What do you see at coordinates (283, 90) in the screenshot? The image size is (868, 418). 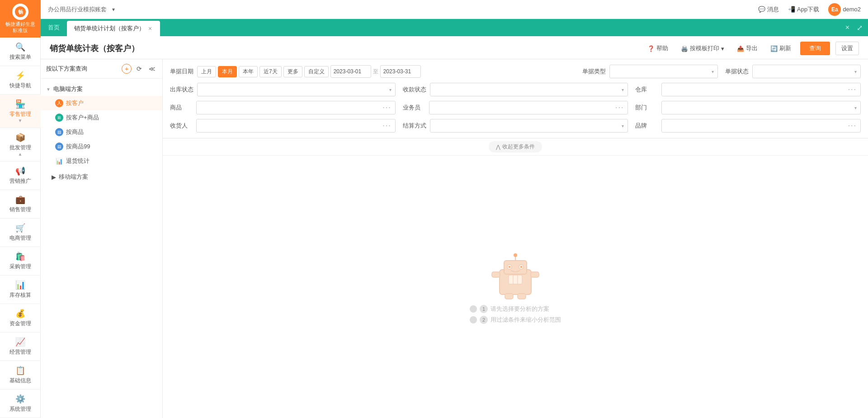 I see `filter-storagestatus-field: 出库状态 ▾` at bounding box center [283, 90].